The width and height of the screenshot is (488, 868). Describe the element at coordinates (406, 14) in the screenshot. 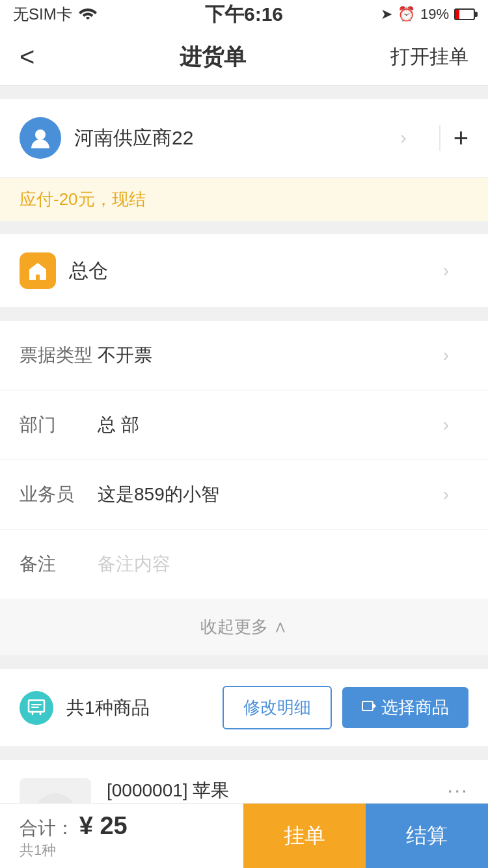

I see `alarm-icon: ⏰` at that location.